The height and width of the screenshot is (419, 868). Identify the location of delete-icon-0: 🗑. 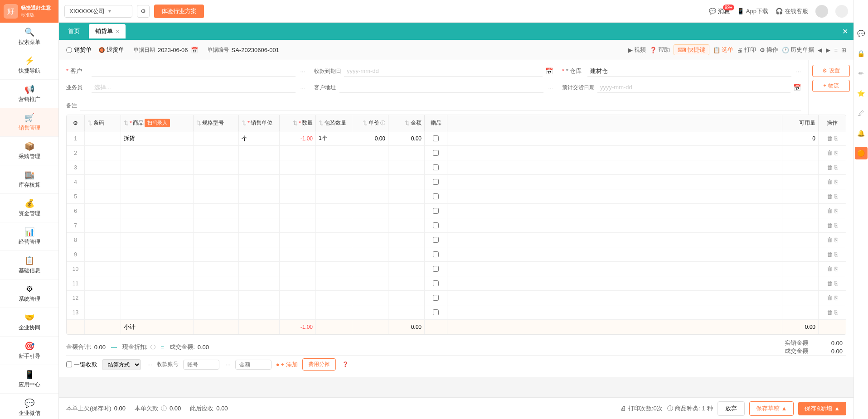
(829, 139).